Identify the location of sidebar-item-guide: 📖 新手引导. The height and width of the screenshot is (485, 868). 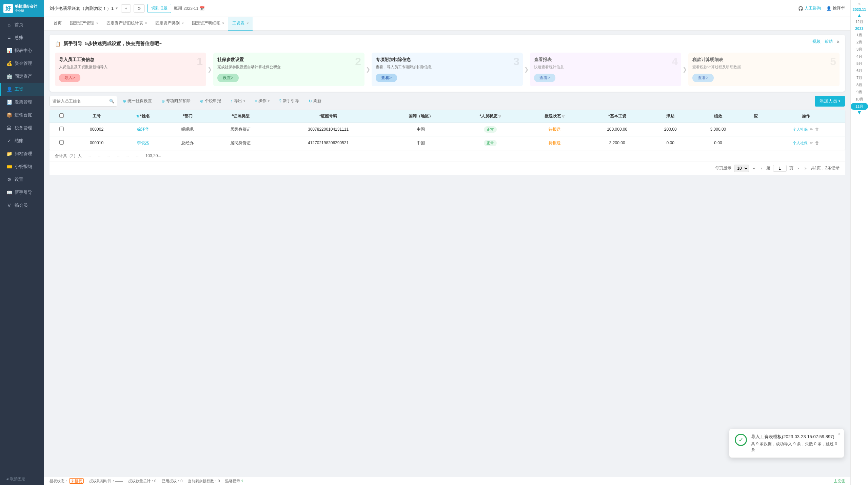
(22, 192).